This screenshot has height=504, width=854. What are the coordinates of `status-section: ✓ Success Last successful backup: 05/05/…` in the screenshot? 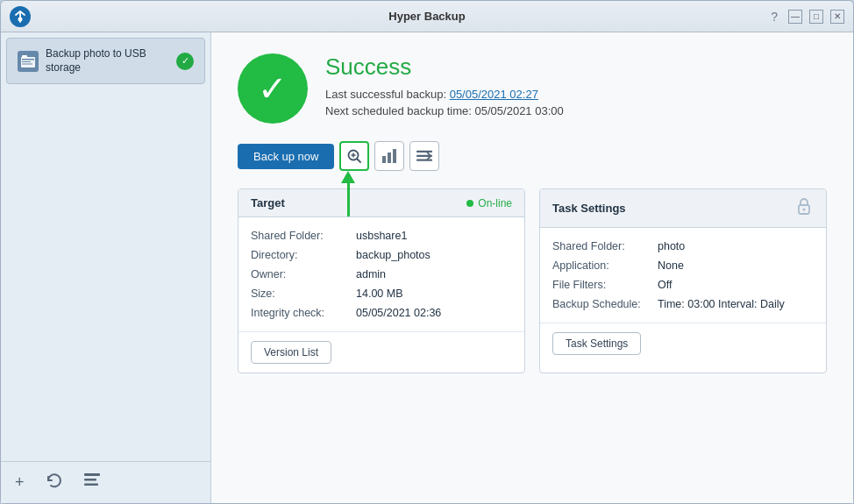 It's located at (532, 89).